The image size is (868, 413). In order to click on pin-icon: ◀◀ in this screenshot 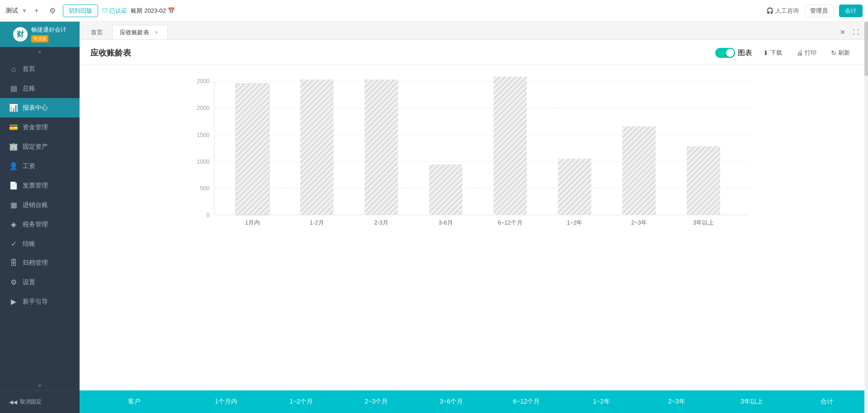, I will do `click(13, 402)`.